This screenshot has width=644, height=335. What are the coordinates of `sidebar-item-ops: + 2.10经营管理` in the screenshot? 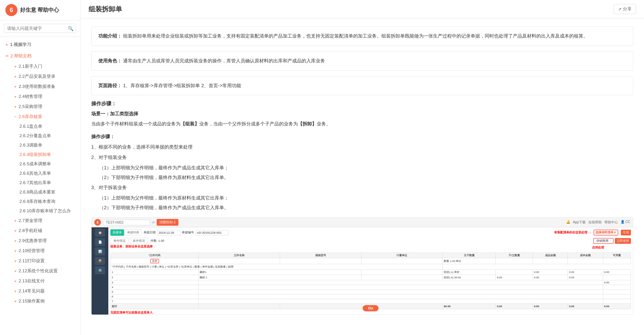 It's located at (44, 251).